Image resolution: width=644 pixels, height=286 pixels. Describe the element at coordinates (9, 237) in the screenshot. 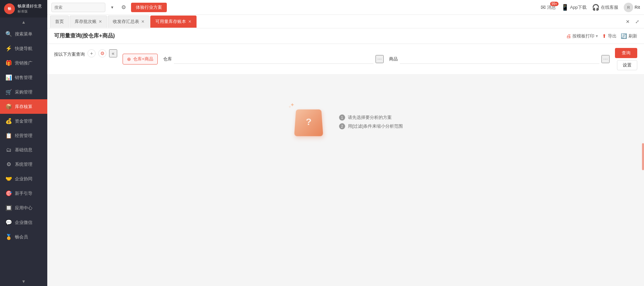

I see `member-icon: 🏅` at that location.